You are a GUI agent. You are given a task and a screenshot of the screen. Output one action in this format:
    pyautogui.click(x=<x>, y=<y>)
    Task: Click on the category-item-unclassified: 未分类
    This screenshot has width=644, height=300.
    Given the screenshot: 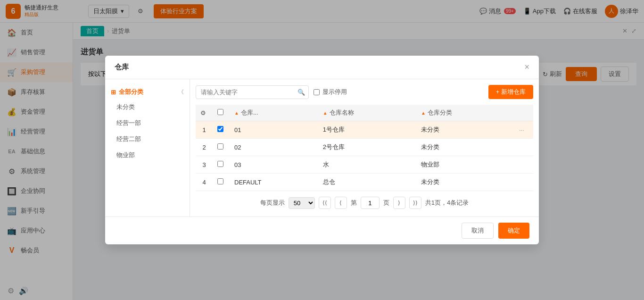 What is the action you would take?
    pyautogui.click(x=147, y=107)
    